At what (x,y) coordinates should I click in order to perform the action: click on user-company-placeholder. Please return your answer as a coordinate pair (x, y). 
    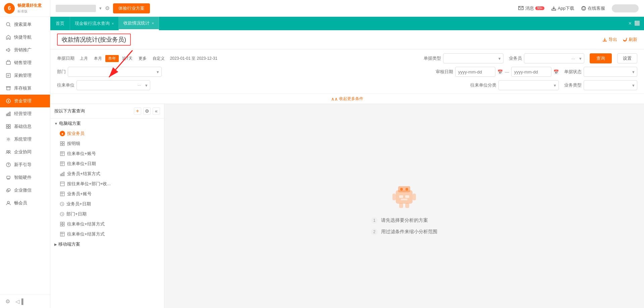
    Looking at the image, I should click on (76, 8).